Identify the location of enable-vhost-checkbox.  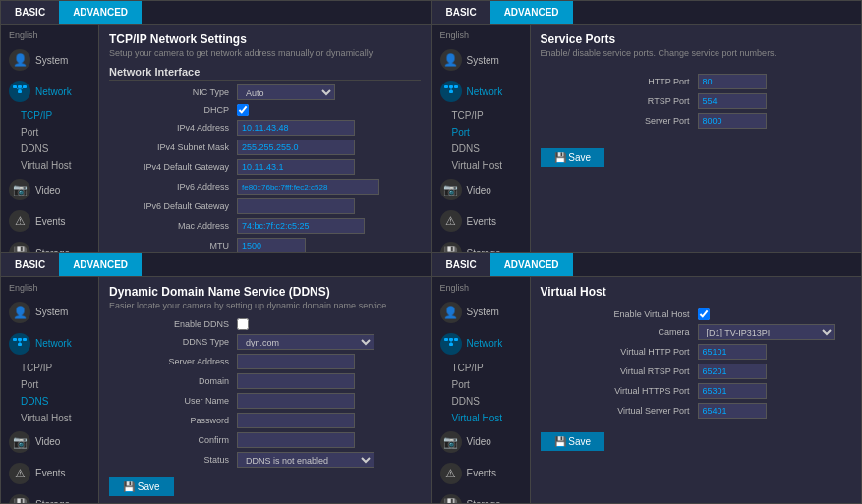
(704, 314).